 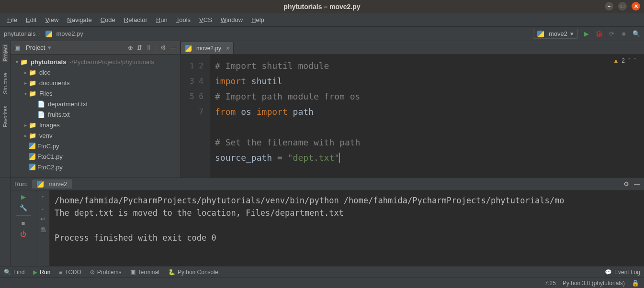 What do you see at coordinates (95, 114) in the screenshot?
I see `tree-file: 📄fruits.txt` at bounding box center [95, 114].